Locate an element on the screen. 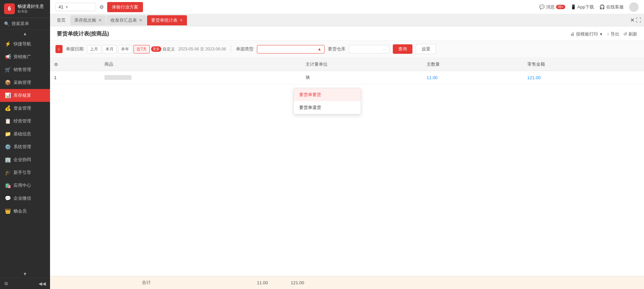 The height and width of the screenshot is (289, 644). app-logo-icon: 6 is located at coordinates (9, 9).